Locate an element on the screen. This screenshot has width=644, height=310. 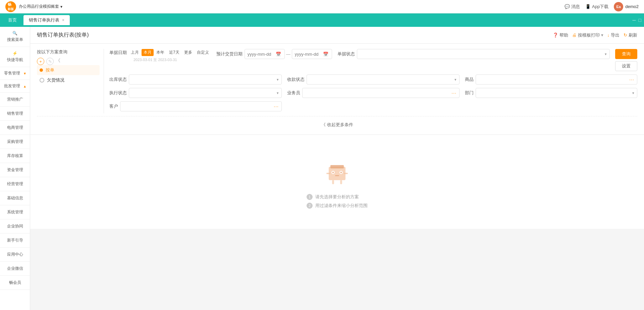
sidebar-item-marketing: 营销推广 is located at coordinates (15, 100).